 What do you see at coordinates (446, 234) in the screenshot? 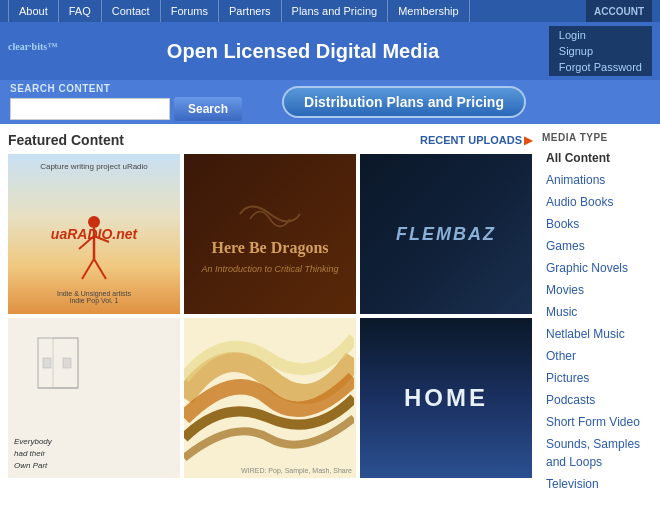
I see `featured-item-flembaz: FLEMBAZ` at bounding box center [446, 234].